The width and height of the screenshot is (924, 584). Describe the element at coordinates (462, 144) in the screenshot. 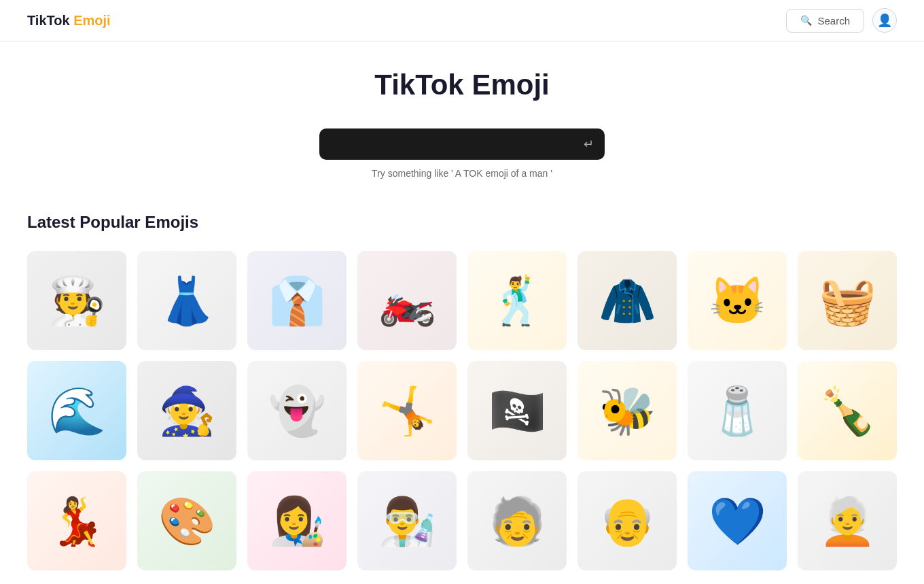

I see `search-container: ↵` at that location.